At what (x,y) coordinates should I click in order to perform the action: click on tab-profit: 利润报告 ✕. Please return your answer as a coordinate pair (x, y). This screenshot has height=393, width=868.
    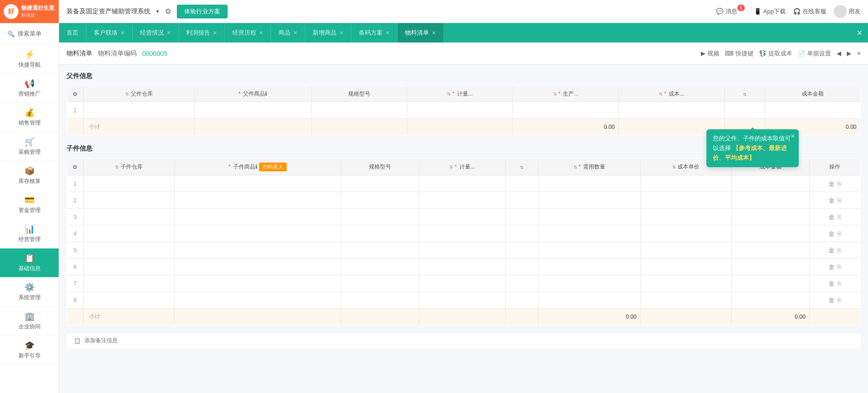
    Looking at the image, I should click on (202, 33).